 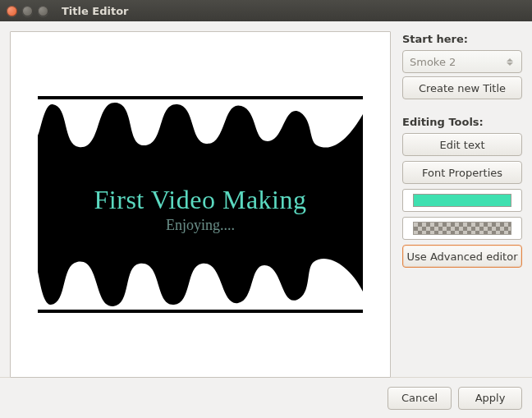 I want to click on apply-label: Apply, so click(x=491, y=397).